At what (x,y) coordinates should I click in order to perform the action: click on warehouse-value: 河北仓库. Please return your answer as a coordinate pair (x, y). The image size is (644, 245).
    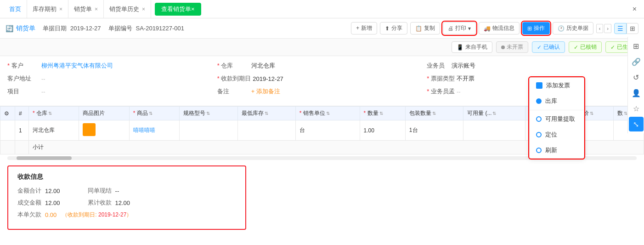
    Looking at the image, I should click on (263, 66).